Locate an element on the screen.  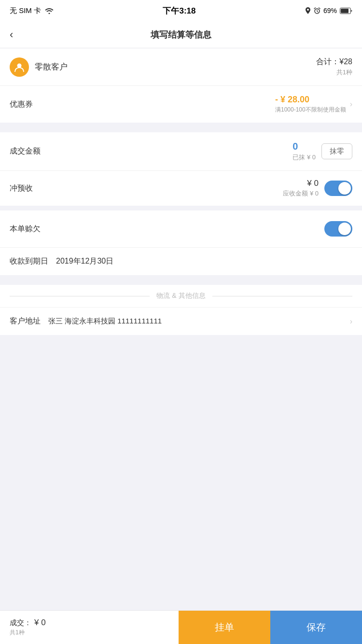
battery-icon is located at coordinates (346, 11).